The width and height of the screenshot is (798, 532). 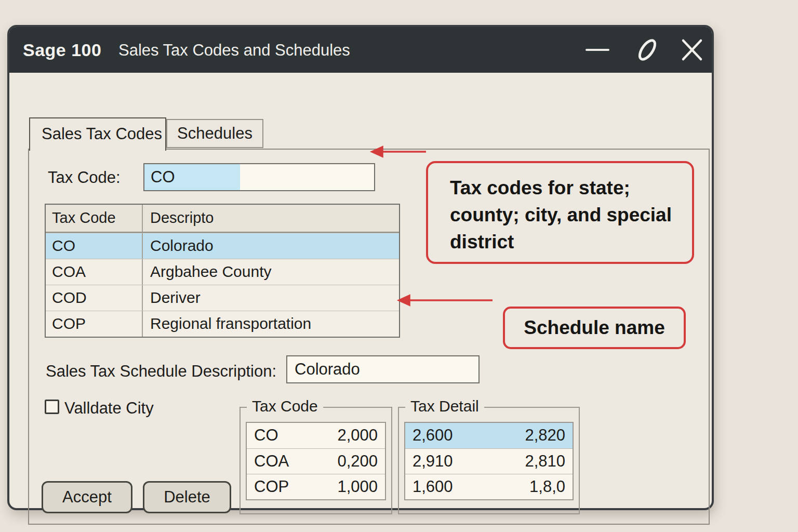 I want to click on minimize-icon, so click(x=597, y=50).